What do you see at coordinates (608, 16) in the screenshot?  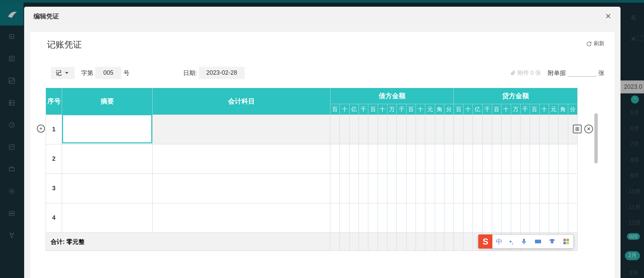 I see `close-icon: ✕` at bounding box center [608, 16].